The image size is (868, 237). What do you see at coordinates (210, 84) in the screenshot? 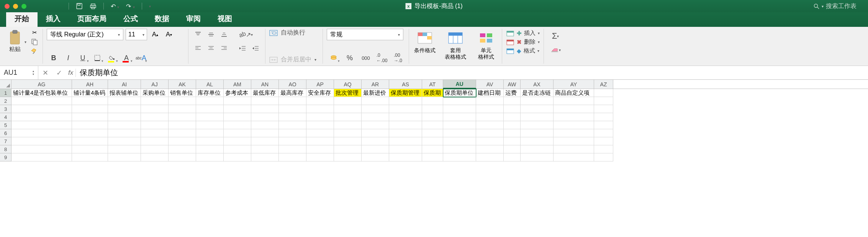
I see `column-header-AL: AL` at bounding box center [210, 84].